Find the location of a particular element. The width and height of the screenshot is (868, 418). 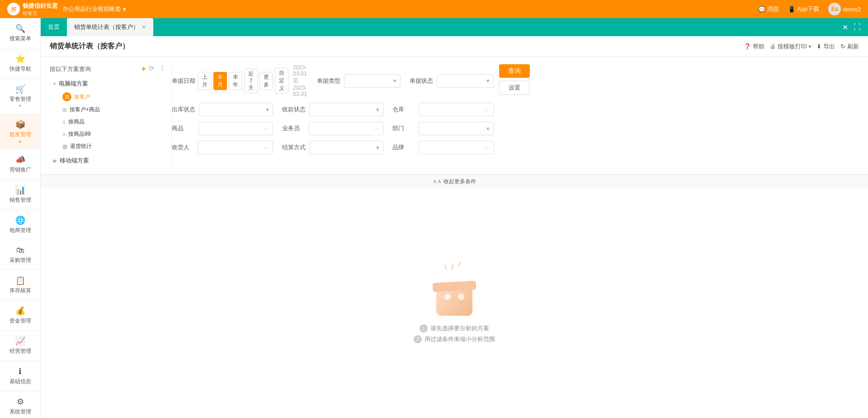

help-btn: ❓ 帮助 is located at coordinates (754, 47).